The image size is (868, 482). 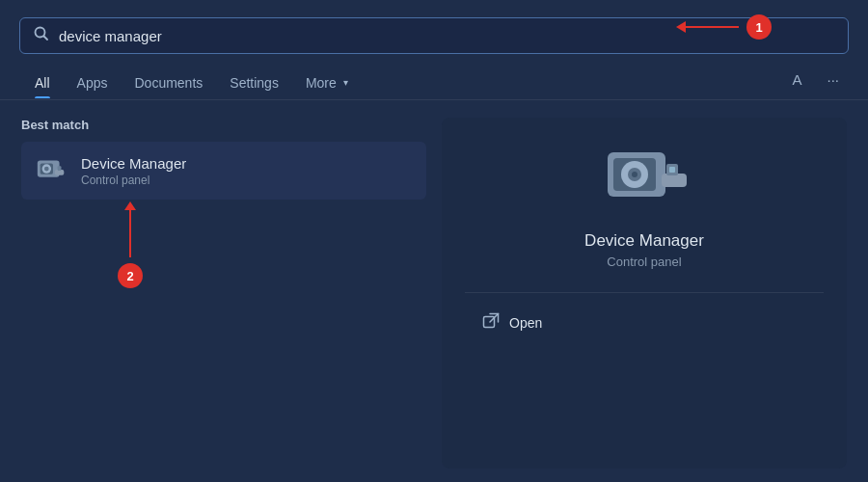 I want to click on detail-title: Device Manager, so click(x=644, y=241).